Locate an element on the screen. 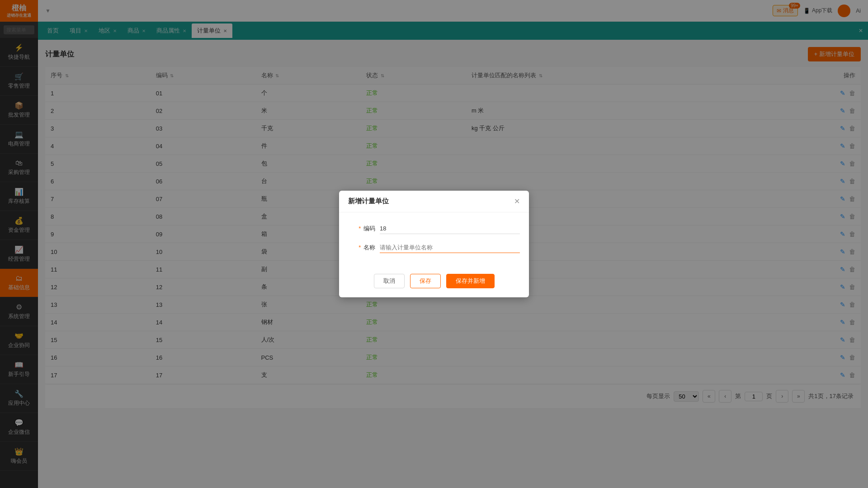  modal-title: 新增计量单位 is located at coordinates (368, 202).